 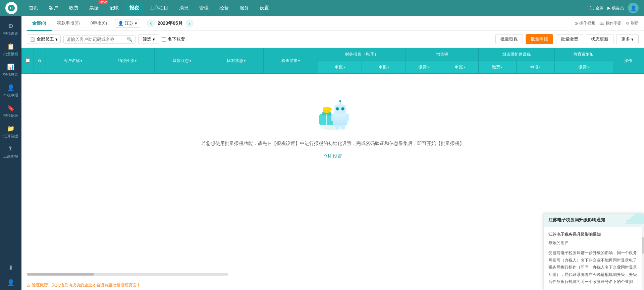 I want to click on th-vat-pay: 缴费 ▾, so click(x=424, y=67).